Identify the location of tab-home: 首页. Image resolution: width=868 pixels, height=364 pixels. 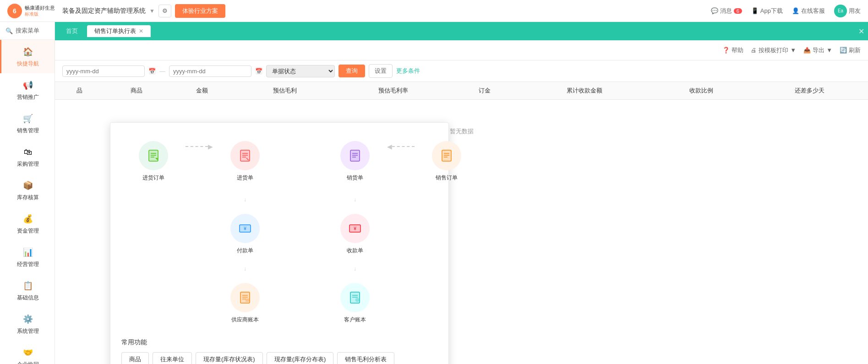
(72, 31).